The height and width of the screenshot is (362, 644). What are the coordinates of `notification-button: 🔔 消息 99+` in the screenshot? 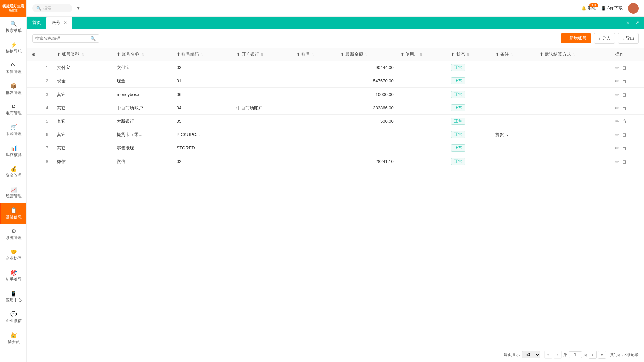 It's located at (588, 8).